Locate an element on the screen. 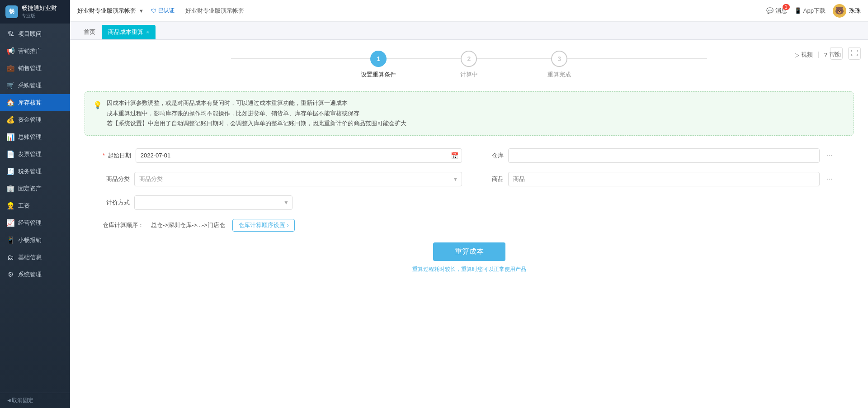 This screenshot has width=868, height=408. sidebar-item-project: 🏗 项目顾问 is located at coordinates (35, 34).